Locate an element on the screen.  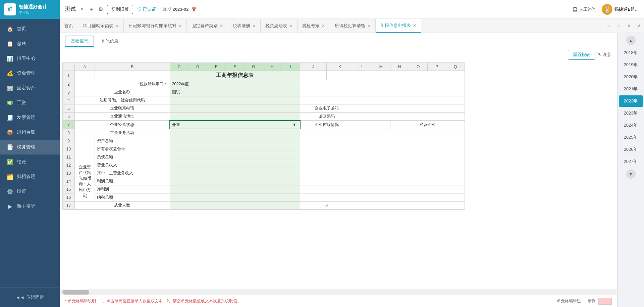
year-item-2024年: 2024年 is located at coordinates (631, 125).